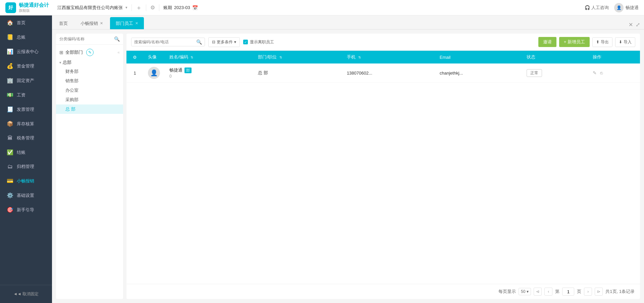  Describe the element at coordinates (209, 57) in the screenshot. I see `col-name: 姓名/编码 ⇅` at that location.